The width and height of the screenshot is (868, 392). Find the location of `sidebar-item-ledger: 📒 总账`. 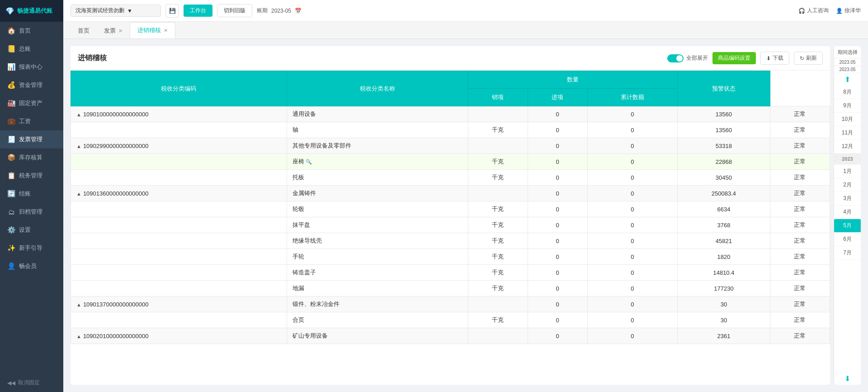

sidebar-item-ledger: 📒 总账 is located at coordinates (32, 49).